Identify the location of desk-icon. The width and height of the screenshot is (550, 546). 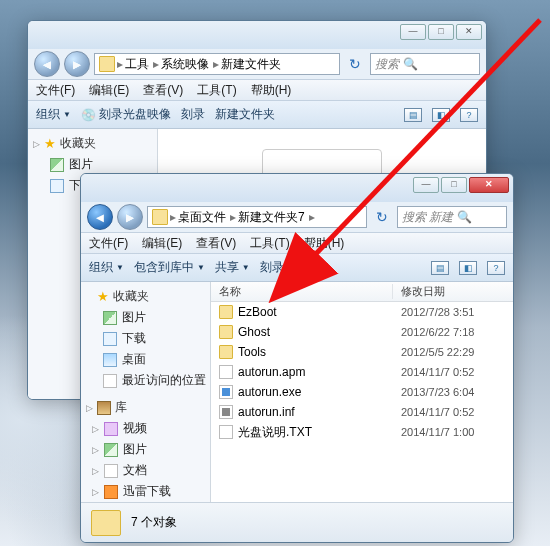
(110, 360).